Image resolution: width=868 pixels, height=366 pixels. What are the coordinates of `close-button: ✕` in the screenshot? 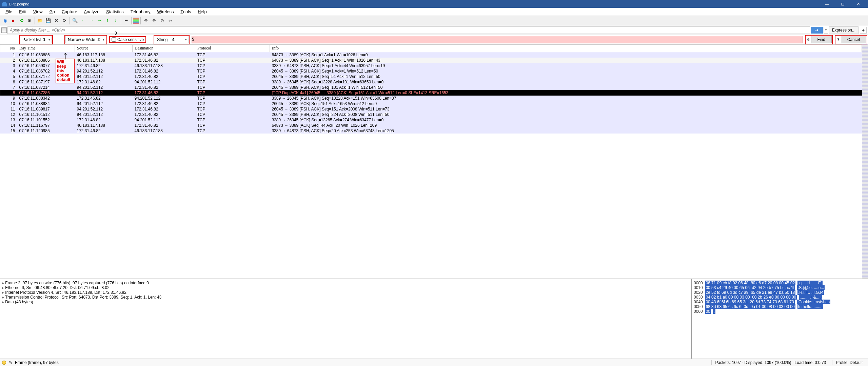 It's located at (858, 4).